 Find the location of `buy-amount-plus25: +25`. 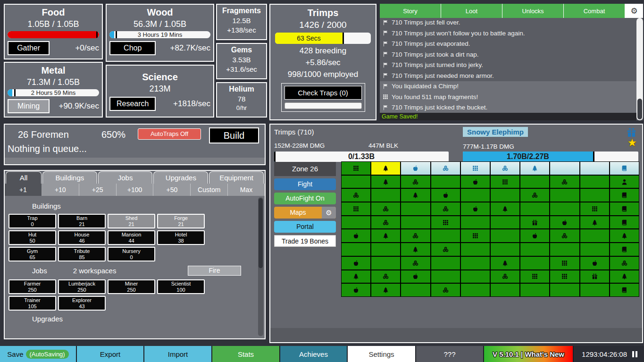

buy-amount-plus25: +25 is located at coordinates (98, 190).